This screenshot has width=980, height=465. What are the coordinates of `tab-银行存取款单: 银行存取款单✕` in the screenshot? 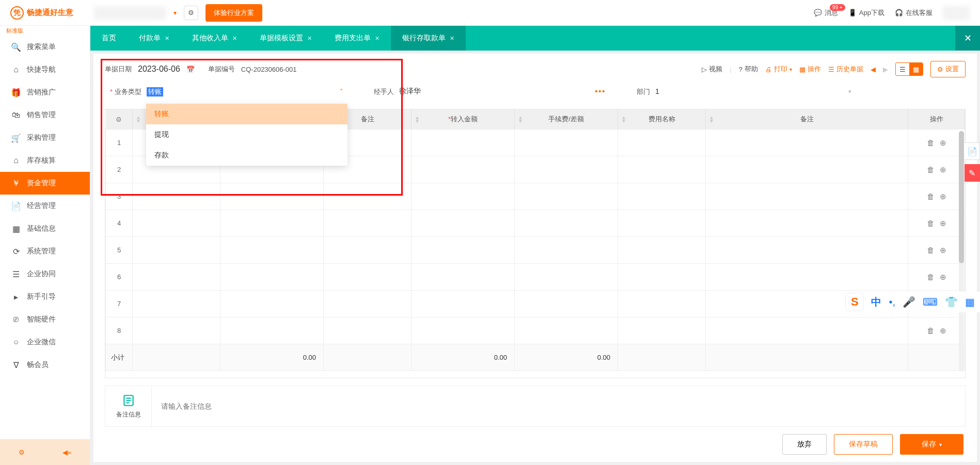 It's located at (429, 38).